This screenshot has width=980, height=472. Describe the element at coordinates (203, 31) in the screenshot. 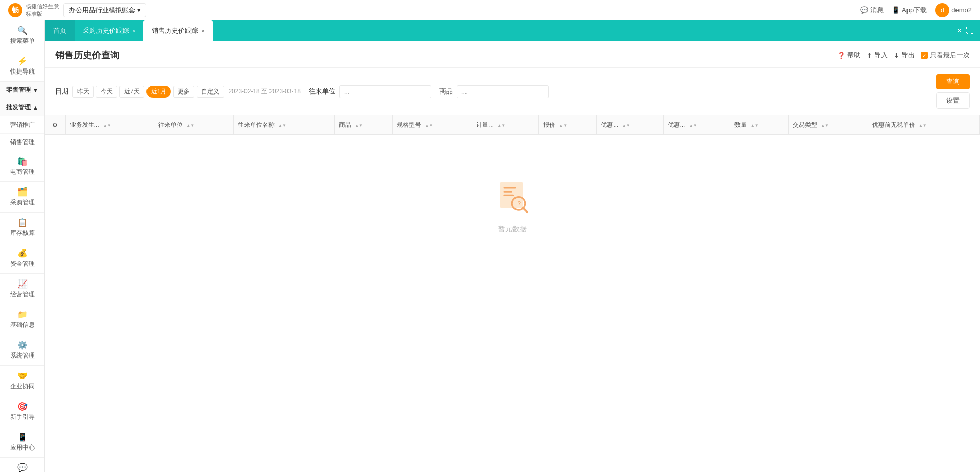

I see `close-sales-history-tab: ×` at that location.